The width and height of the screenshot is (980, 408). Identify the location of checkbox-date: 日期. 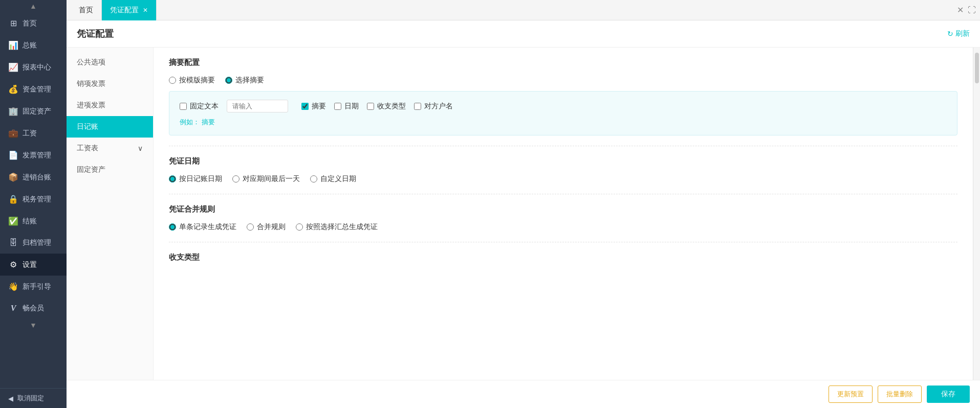
(346, 106).